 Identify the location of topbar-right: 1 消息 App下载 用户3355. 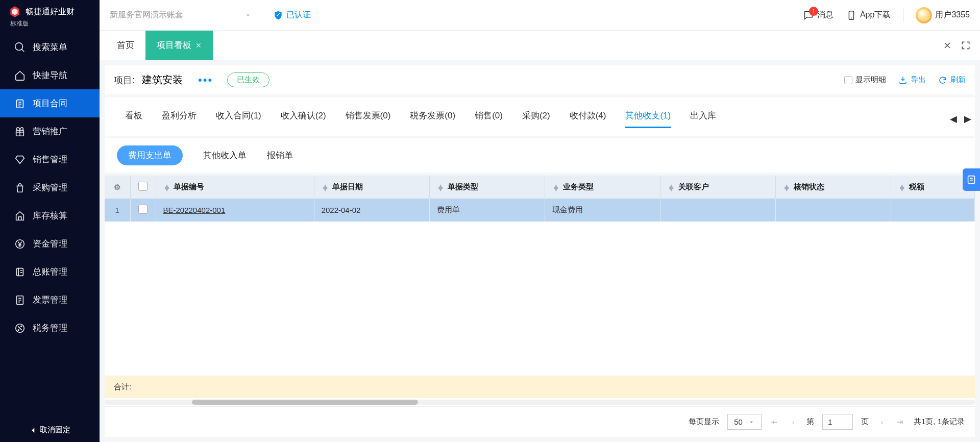
(886, 15).